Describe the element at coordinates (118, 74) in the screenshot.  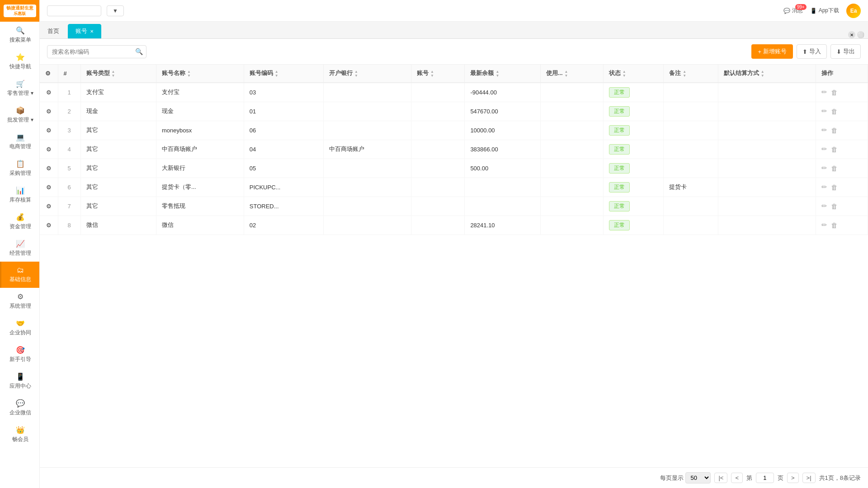
I see `col-type: 账号类型▲▼` at that location.